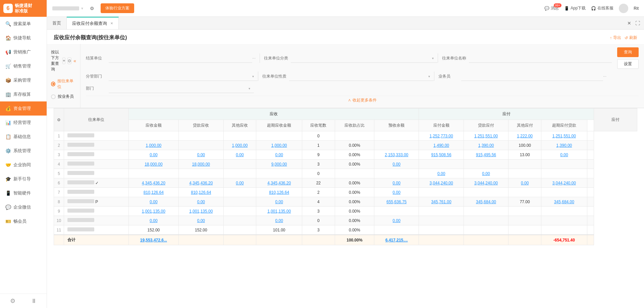  Describe the element at coordinates (181, 88) in the screenshot. I see `department-select` at that location.